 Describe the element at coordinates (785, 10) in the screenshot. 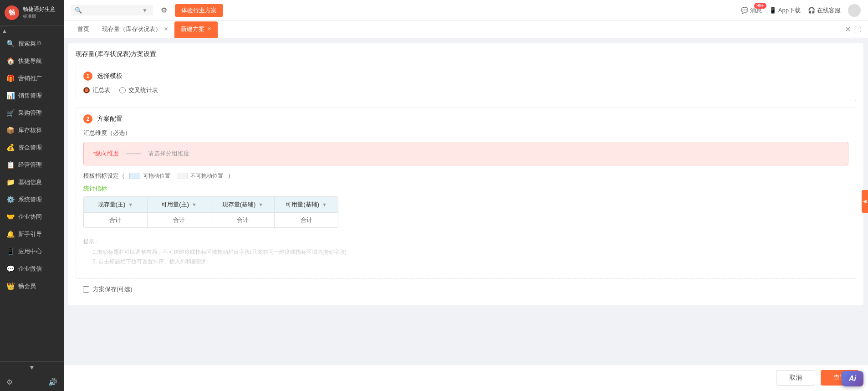

I see `app-download-item: 📱 App下载` at that location.